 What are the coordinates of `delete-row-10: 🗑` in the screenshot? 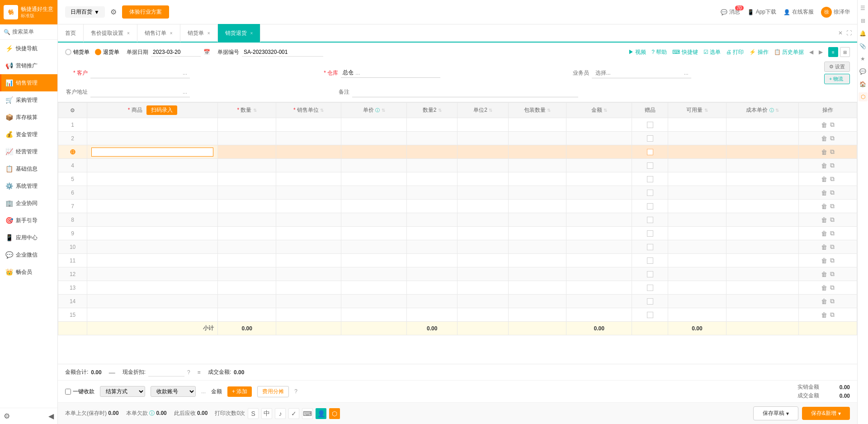 It's located at (824, 247).